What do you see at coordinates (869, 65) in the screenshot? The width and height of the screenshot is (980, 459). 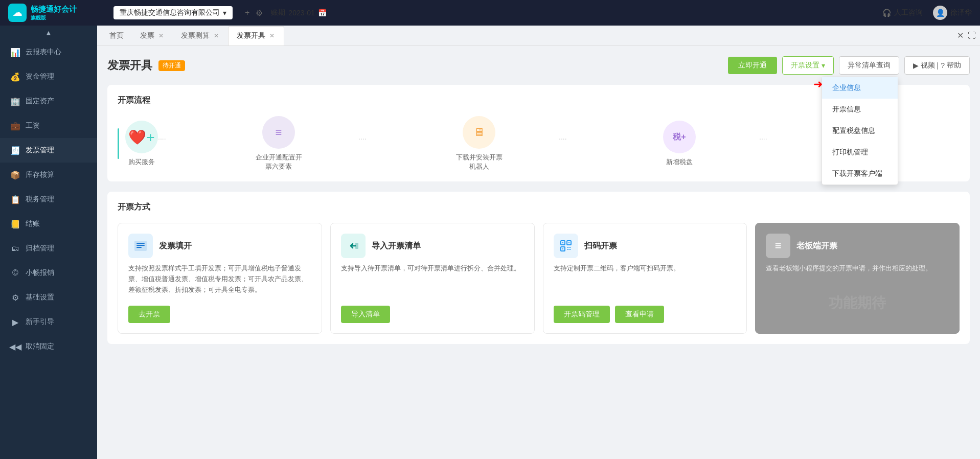 I see `exception-button: 异常清单查询` at bounding box center [869, 65].